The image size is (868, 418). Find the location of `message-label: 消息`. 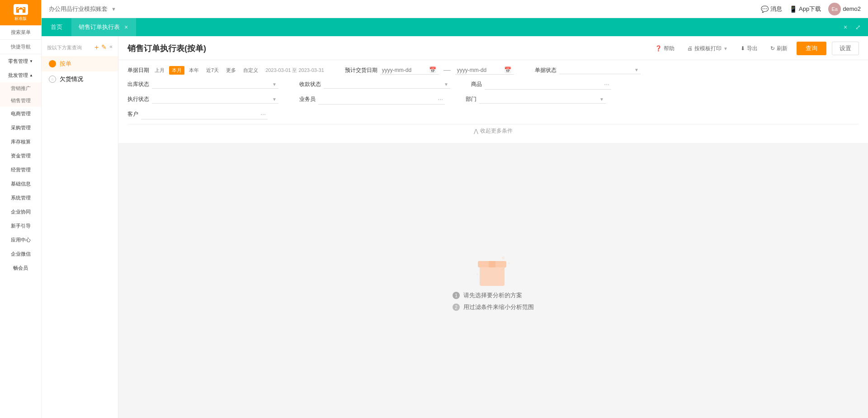

message-label: 消息 is located at coordinates (776, 9).